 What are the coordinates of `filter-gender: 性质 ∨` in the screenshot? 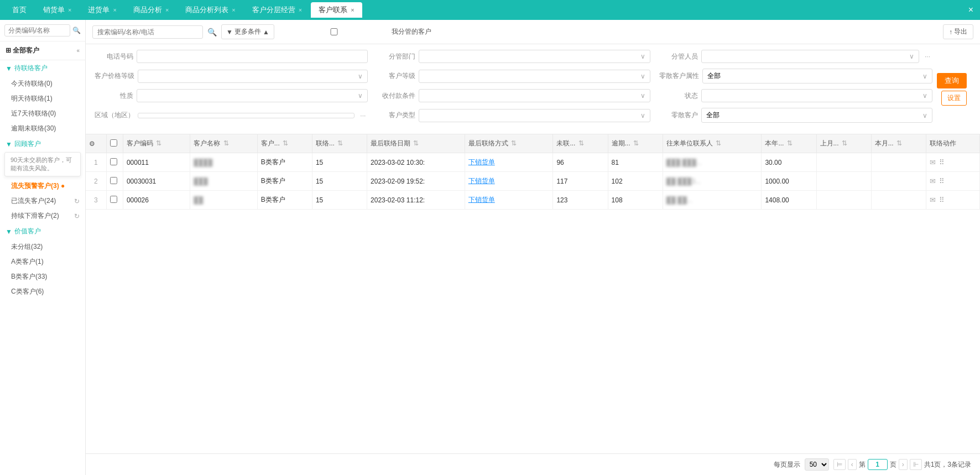 It's located at (231, 96).